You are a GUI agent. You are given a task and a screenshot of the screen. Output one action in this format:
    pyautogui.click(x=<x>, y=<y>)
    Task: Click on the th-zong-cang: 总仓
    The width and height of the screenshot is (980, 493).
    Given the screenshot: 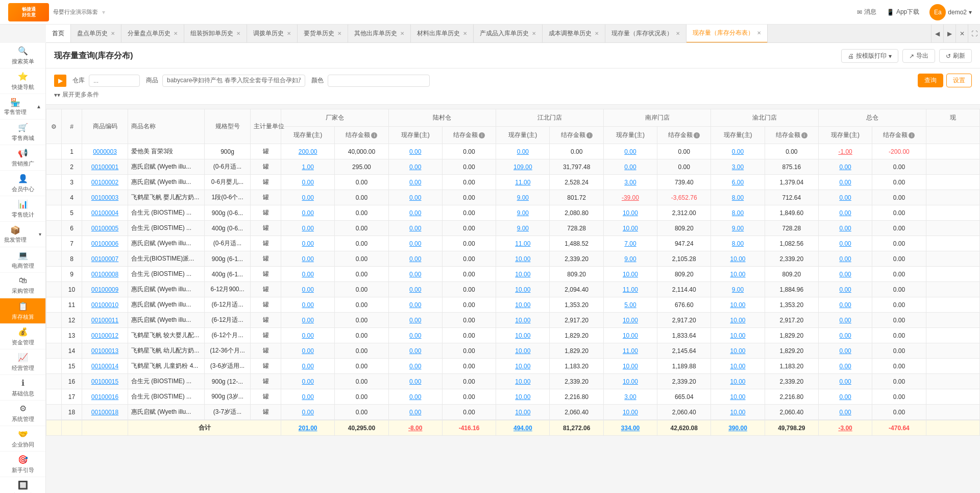 What is the action you would take?
    pyautogui.click(x=872, y=118)
    